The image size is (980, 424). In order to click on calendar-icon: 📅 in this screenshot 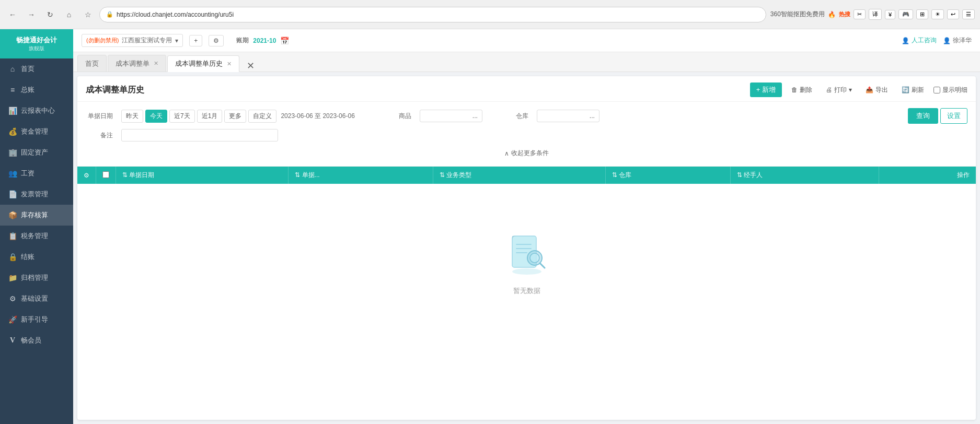, I will do `click(284, 41)`.